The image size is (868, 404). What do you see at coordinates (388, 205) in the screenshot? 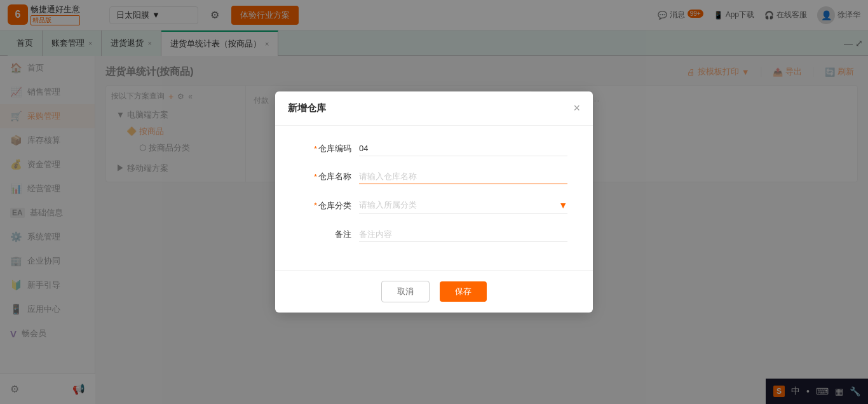
I see `category-placeholder: 请输入所属分类` at bounding box center [388, 205].